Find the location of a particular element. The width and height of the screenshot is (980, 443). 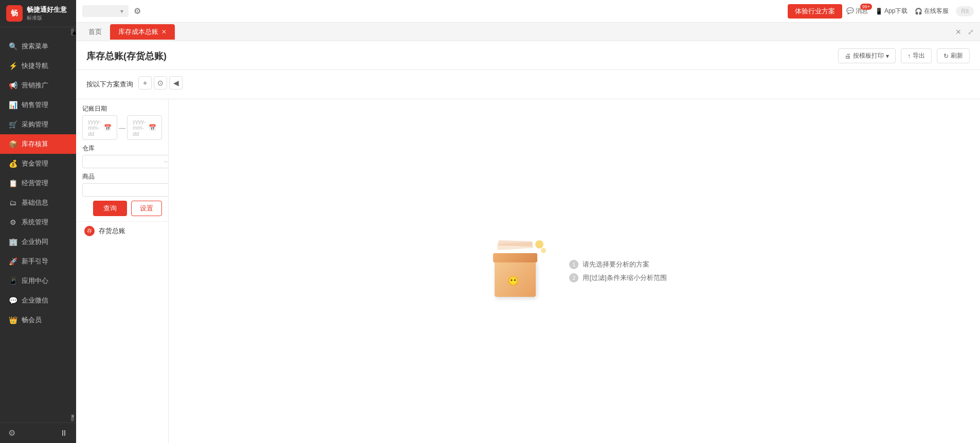

user-avatar-btn: Rit is located at coordinates (965, 11).